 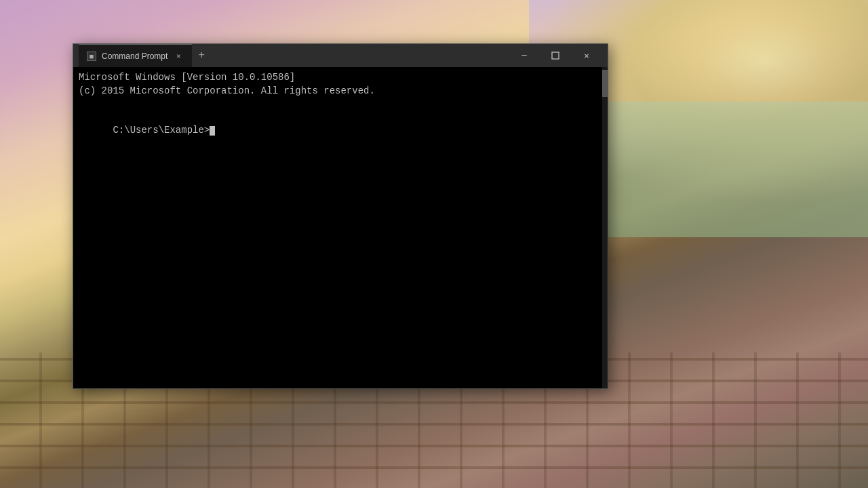 What do you see at coordinates (161, 130) in the screenshot?
I see `terminal-prompt: C:\Users\Example>` at bounding box center [161, 130].